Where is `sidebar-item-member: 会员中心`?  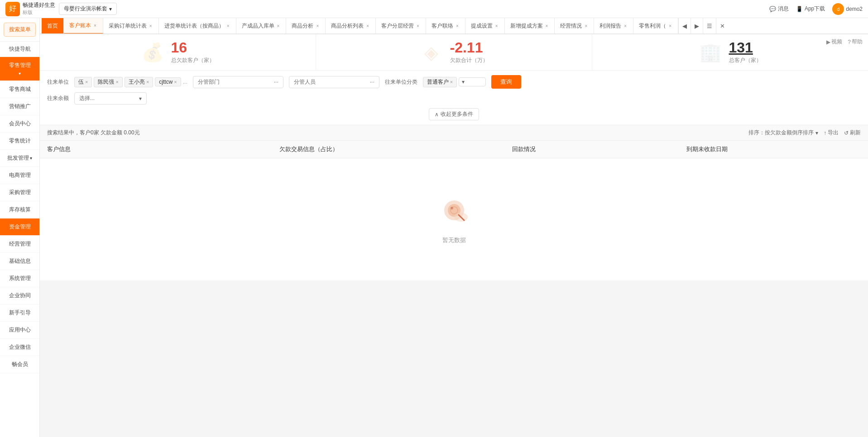 sidebar-item-member: 会员中心 is located at coordinates (20, 124).